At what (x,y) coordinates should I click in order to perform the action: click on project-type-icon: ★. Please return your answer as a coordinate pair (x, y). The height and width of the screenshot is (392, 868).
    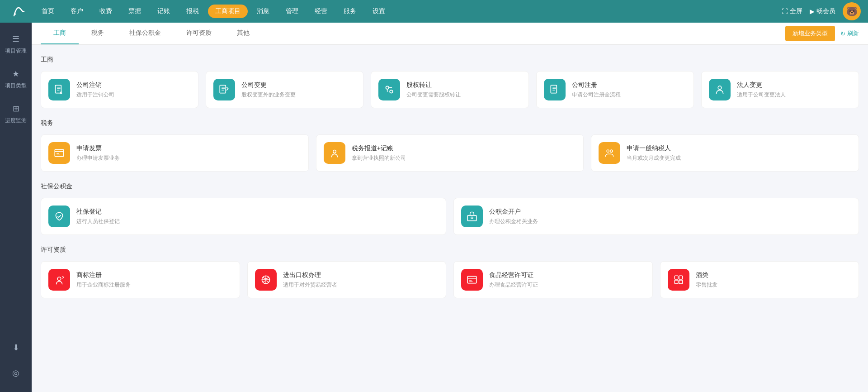
    Looking at the image, I should click on (16, 74).